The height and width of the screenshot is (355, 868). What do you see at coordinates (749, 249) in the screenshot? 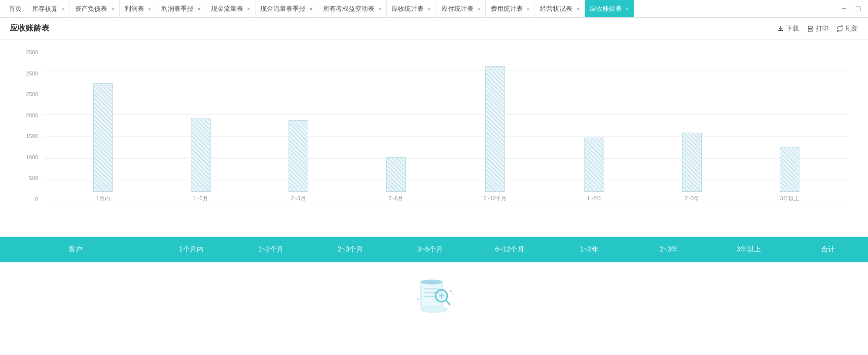
I see `th-3y-plus: 3年以上` at bounding box center [749, 249].